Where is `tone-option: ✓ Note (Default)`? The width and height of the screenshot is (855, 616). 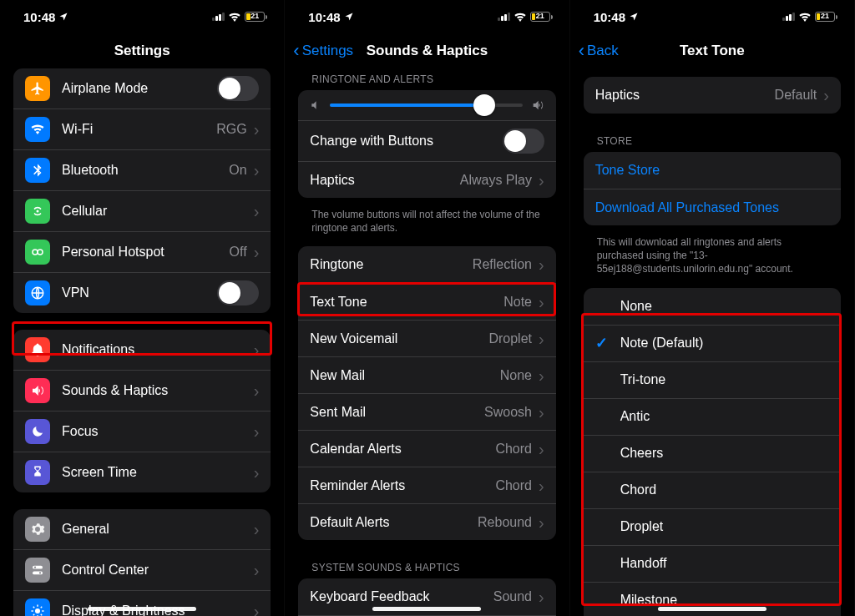 tone-option: ✓ Note (Default) is located at coordinates (712, 343).